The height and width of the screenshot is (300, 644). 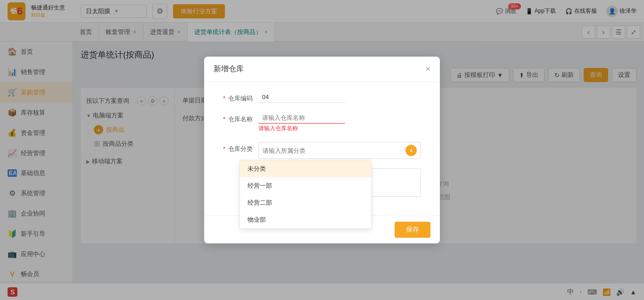 I want to click on category-dropdown-list: 未分类 经营一部 经营二部 物业部, so click(x=305, y=194).